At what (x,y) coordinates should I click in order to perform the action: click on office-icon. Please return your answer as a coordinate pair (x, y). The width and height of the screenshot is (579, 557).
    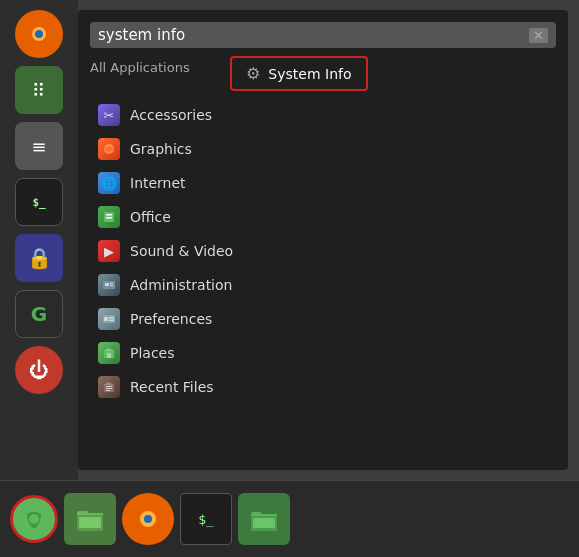
    Looking at the image, I should click on (109, 217).